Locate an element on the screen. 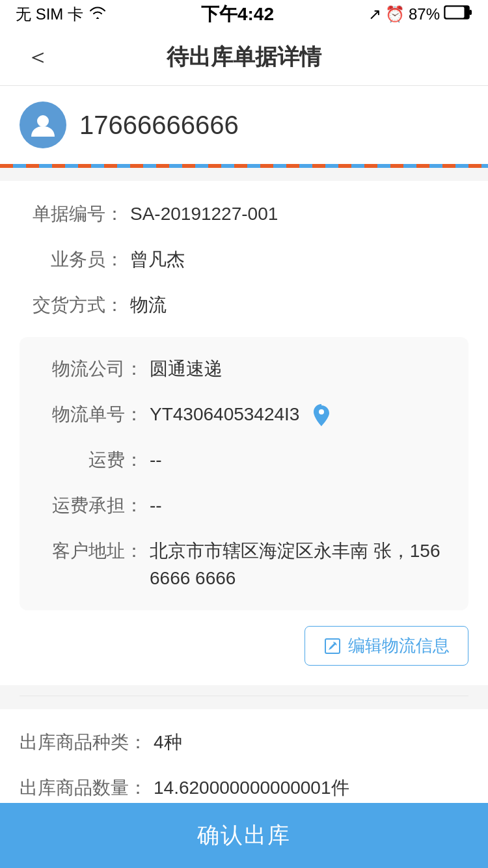  logistics-company-value: 圆通速递 is located at coordinates (299, 369).